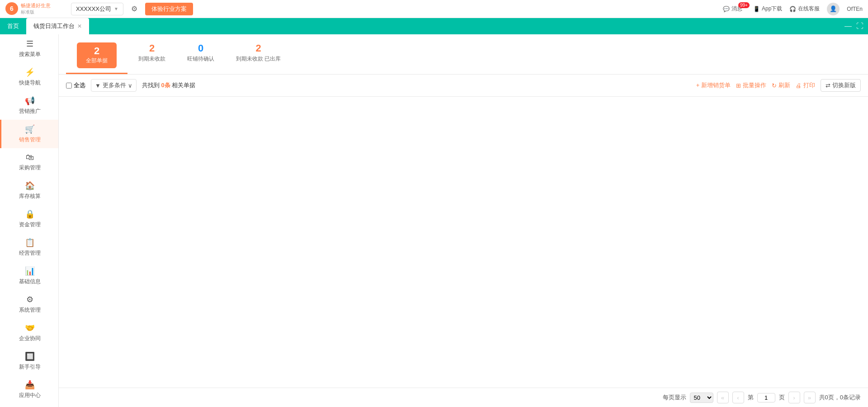  Describe the element at coordinates (29, 248) in the screenshot. I see `sidebar-item-operations: 📋 经营管理` at that location.